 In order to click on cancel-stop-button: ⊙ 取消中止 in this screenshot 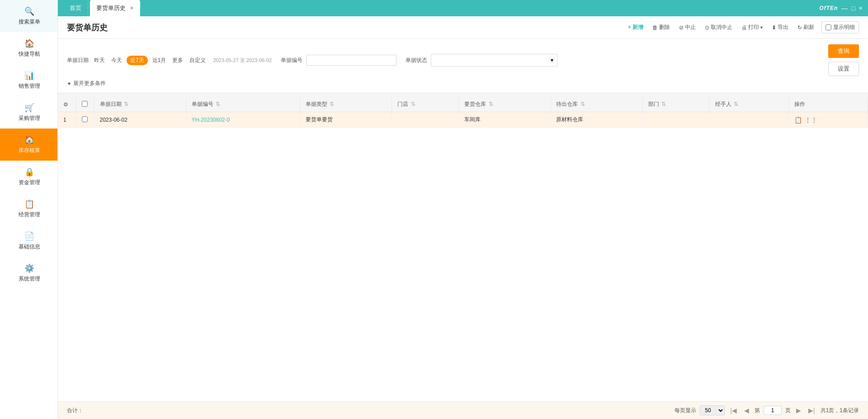, I will do `click(719, 27)`.